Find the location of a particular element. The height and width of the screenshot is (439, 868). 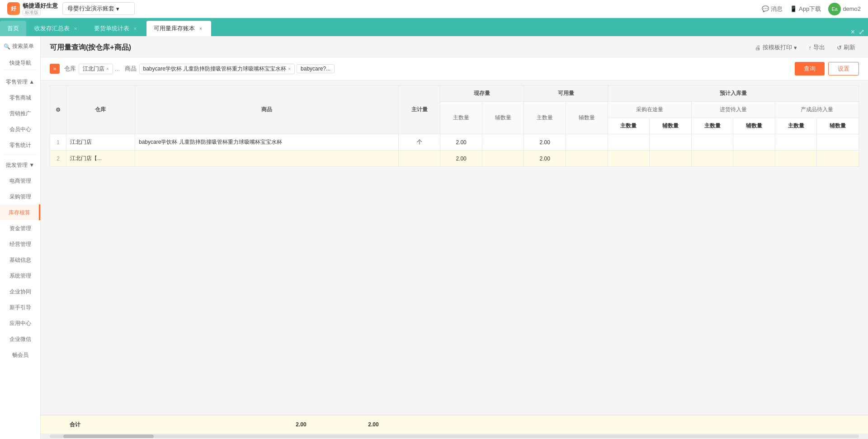

sidebar-item-purchase-mgmt: 采购管理 is located at coordinates (20, 196).